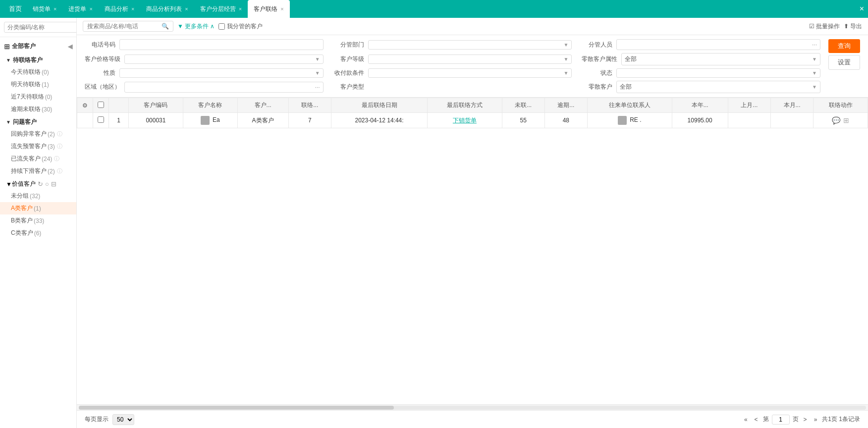 The image size is (868, 428). Describe the element at coordinates (841, 106) in the screenshot. I see `th-action: 联络动作` at that location.